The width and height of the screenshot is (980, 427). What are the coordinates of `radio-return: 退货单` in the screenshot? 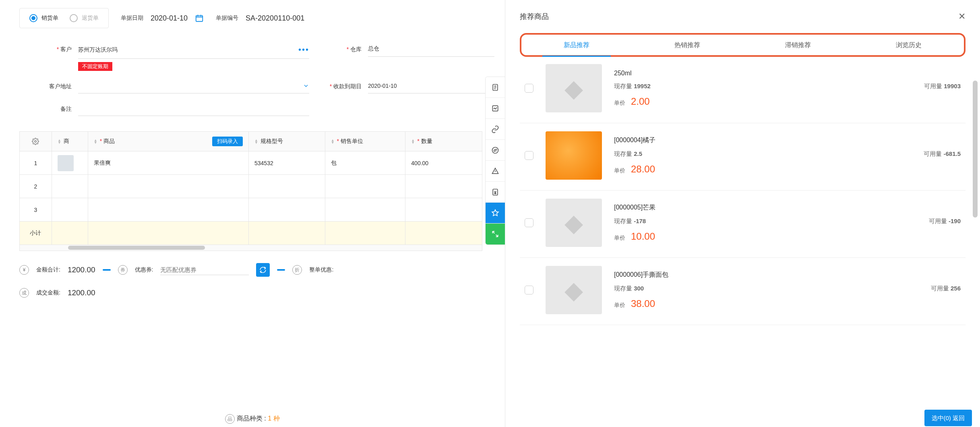 It's located at (84, 18).